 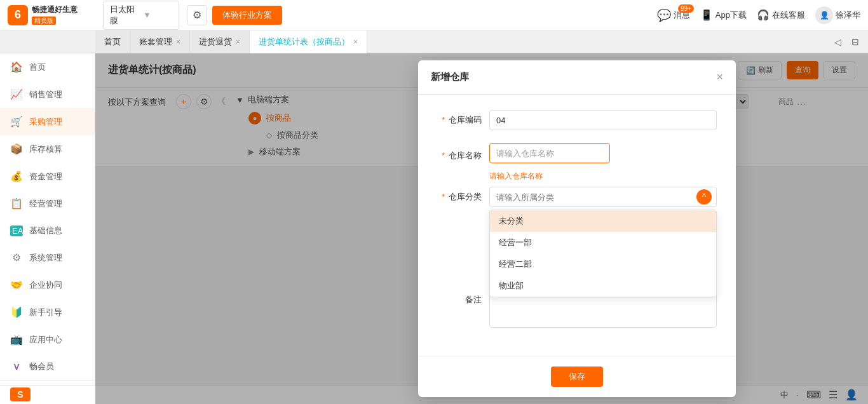 I want to click on app-download-item: 📱 App下载, so click(x=723, y=15).